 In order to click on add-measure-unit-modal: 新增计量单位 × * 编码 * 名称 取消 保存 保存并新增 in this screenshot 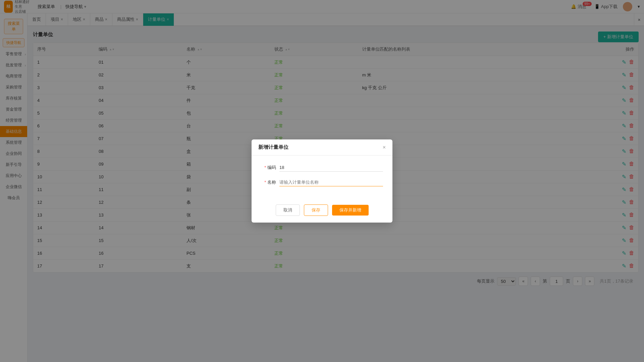, I will do `click(322, 181)`.